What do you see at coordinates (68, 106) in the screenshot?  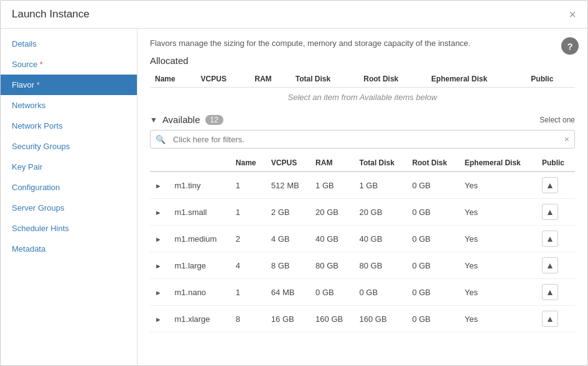 I see `sidebar-item-networks: Networks` at bounding box center [68, 106].